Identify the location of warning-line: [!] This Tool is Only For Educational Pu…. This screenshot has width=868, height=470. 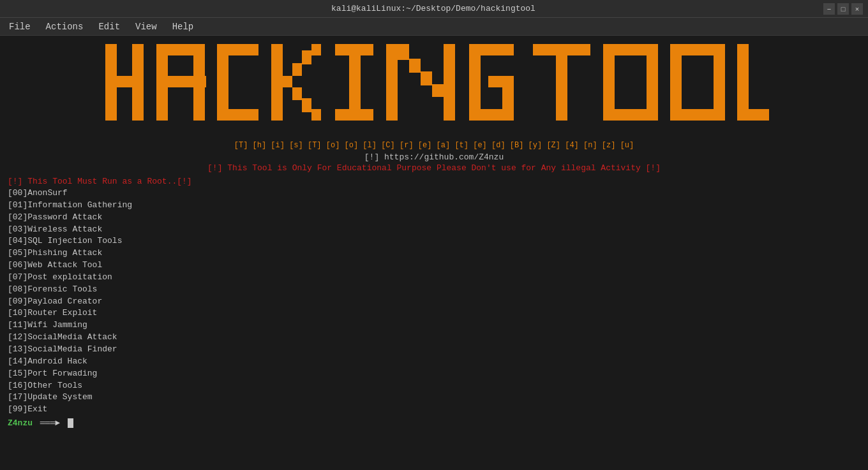
(434, 168).